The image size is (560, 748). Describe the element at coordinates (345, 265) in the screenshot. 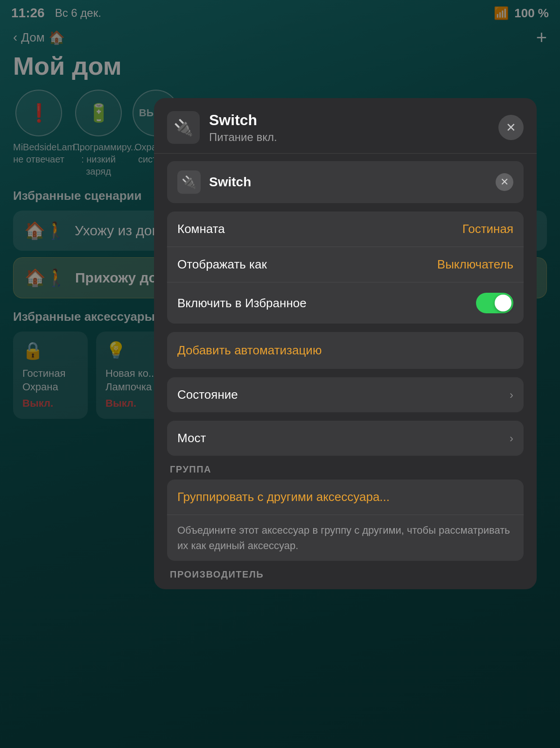

I see `settings-row-display: Отображать как Выключатель` at that location.